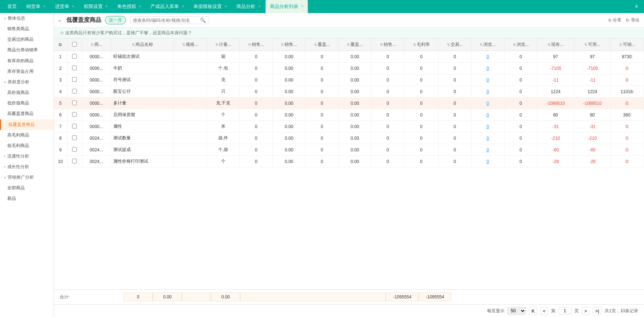 This screenshot has height=317, width=644. What do you see at coordinates (289, 45) in the screenshot?
I see `sales-amount-column-header: ⇅销售...` at bounding box center [289, 45].